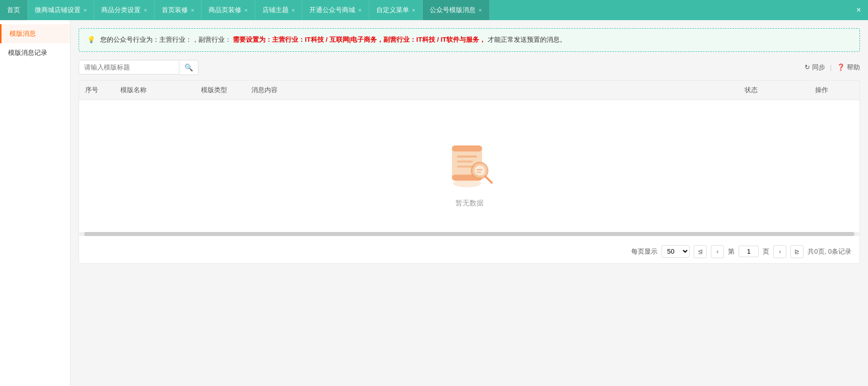  Describe the element at coordinates (97, 90) in the screenshot. I see `col-seq: 序号` at that location.